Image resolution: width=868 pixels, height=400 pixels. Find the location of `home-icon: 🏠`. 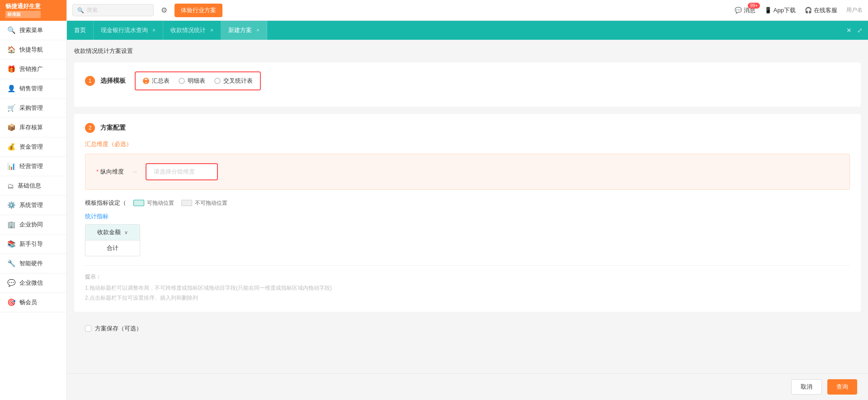

home-icon: 🏠 is located at coordinates (12, 50).